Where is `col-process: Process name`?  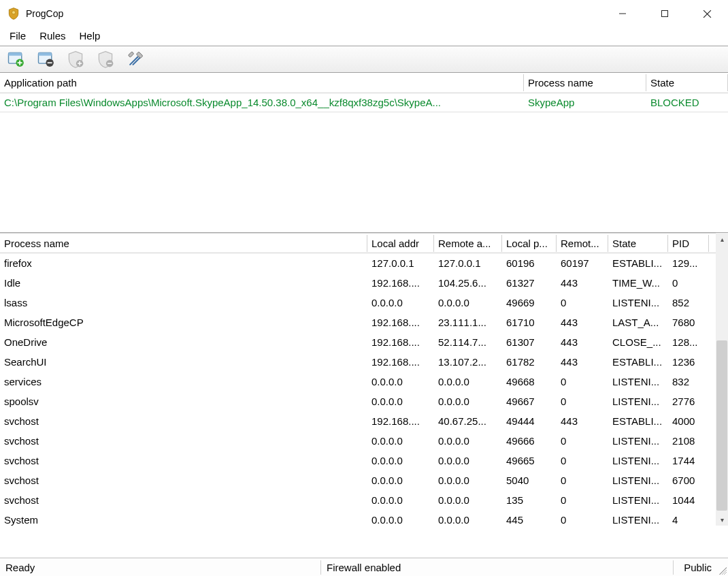 col-process: Process name is located at coordinates (184, 244).